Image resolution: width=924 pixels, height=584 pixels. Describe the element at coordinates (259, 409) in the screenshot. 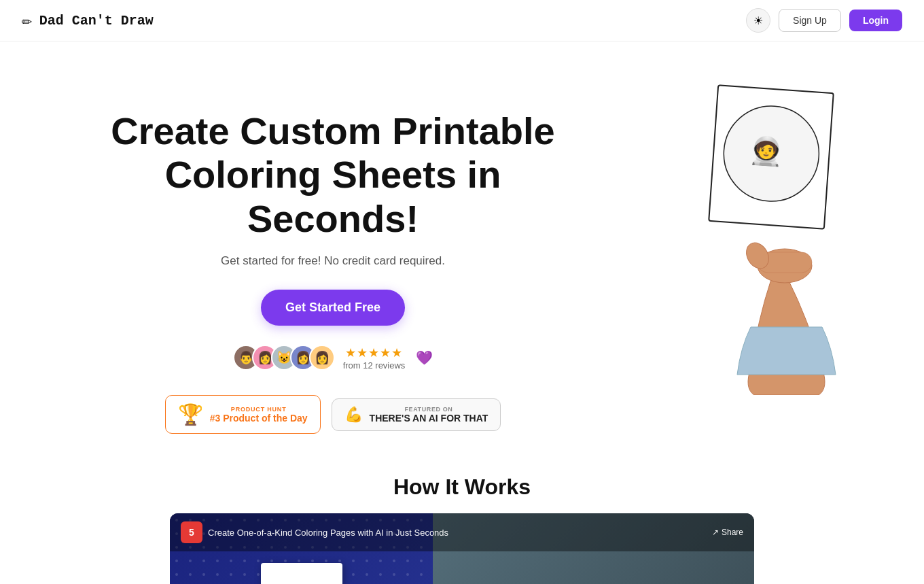

I see `ph-label: PRODUCT HUNT` at that location.